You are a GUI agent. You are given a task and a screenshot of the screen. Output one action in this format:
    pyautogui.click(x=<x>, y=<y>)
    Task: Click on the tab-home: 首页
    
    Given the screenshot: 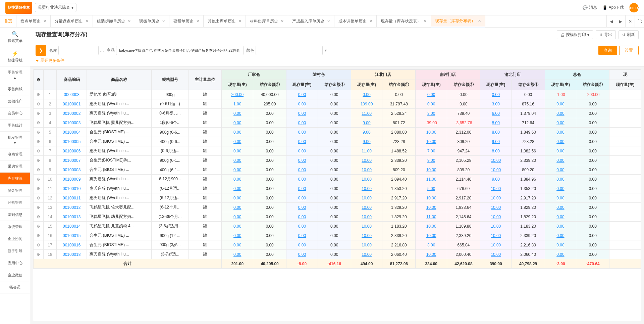 What is the action you would take?
    pyautogui.click(x=8, y=21)
    